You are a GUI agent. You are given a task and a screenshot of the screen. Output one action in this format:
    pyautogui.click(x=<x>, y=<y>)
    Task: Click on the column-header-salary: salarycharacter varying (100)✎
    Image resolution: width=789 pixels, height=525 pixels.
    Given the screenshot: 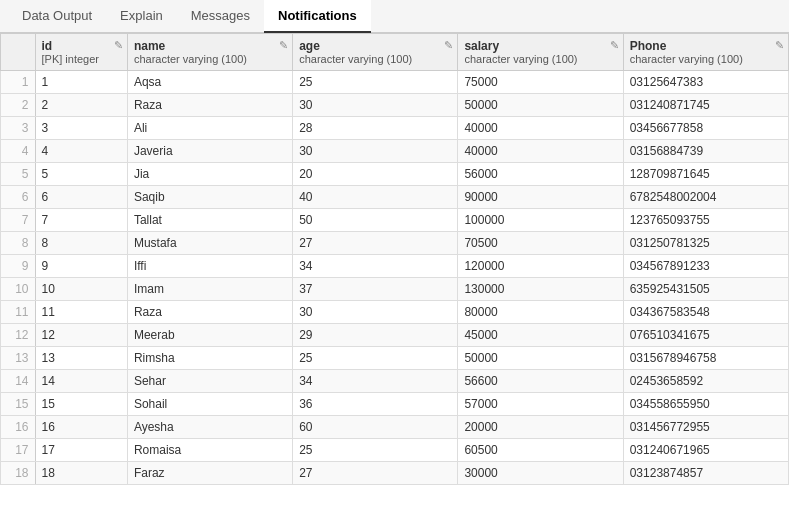 What is the action you would take?
    pyautogui.click(x=540, y=52)
    